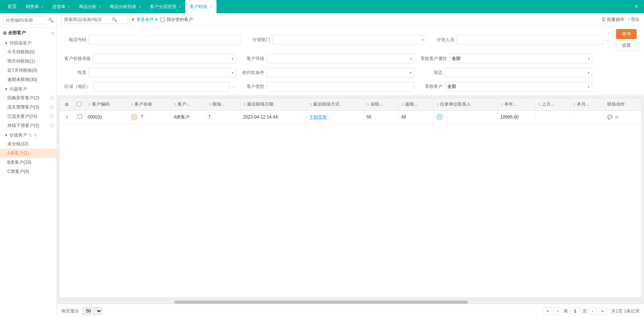 The height and width of the screenshot is (318, 644). Describe the element at coordinates (211, 7) in the screenshot. I see `close-customer-contact-tab: ×` at that location.